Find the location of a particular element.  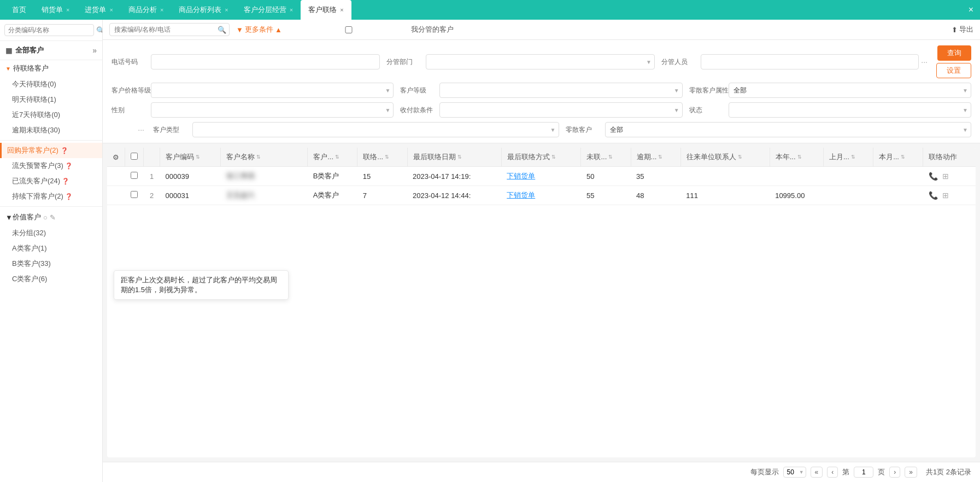

main-search-input is located at coordinates (169, 30).